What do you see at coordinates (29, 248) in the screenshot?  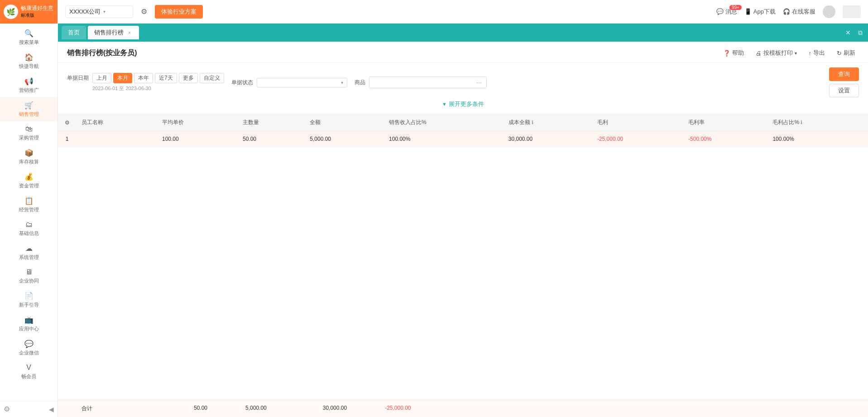 I see `system-icon: ☁` at bounding box center [29, 248].